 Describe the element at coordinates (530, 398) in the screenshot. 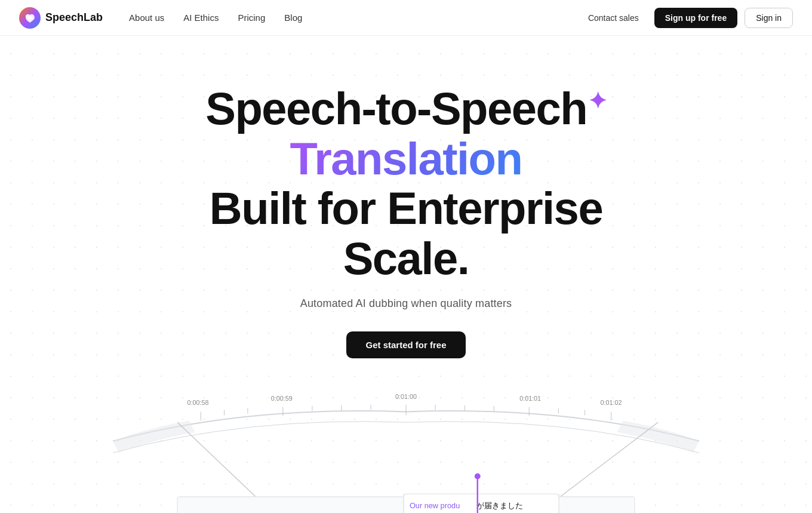

I see `ts-label-3: 0:01:01` at that location.